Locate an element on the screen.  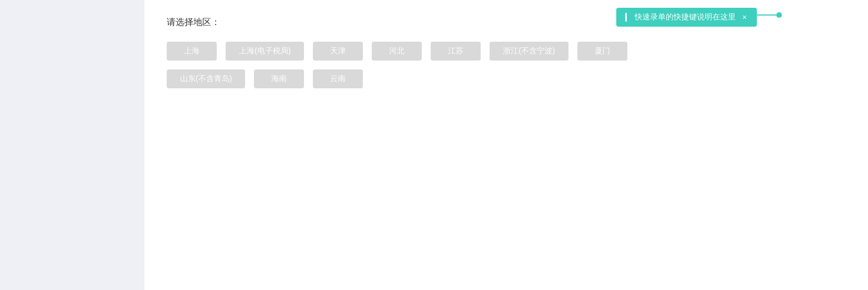
tooltip-banner: 快速录单的快捷键说明在这里 × is located at coordinates (687, 17).